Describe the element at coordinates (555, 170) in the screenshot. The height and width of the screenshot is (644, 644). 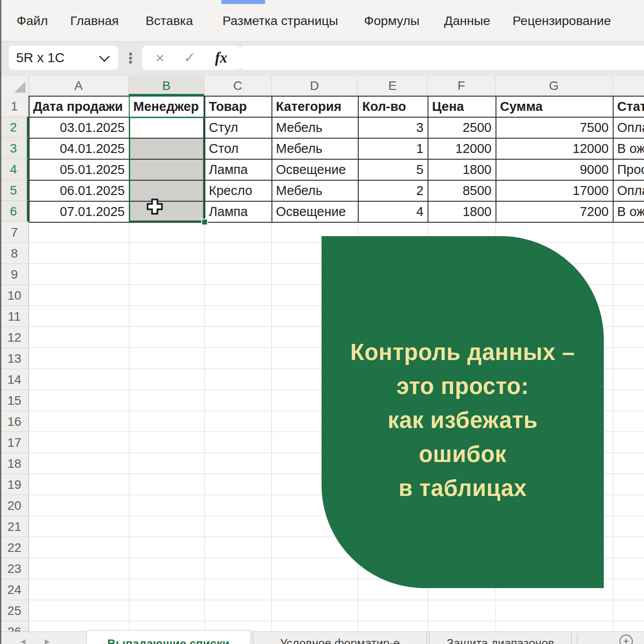
I see `table-cell: 9000` at that location.